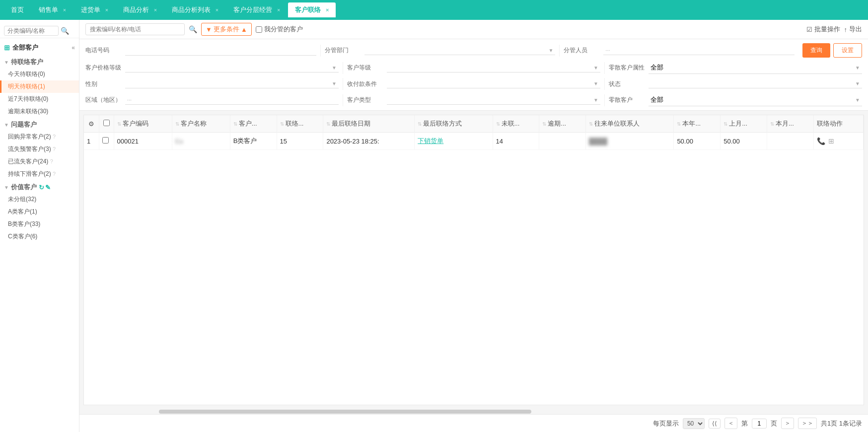 This screenshot has height=432, width=868. I want to click on my-customers-check, so click(259, 30).